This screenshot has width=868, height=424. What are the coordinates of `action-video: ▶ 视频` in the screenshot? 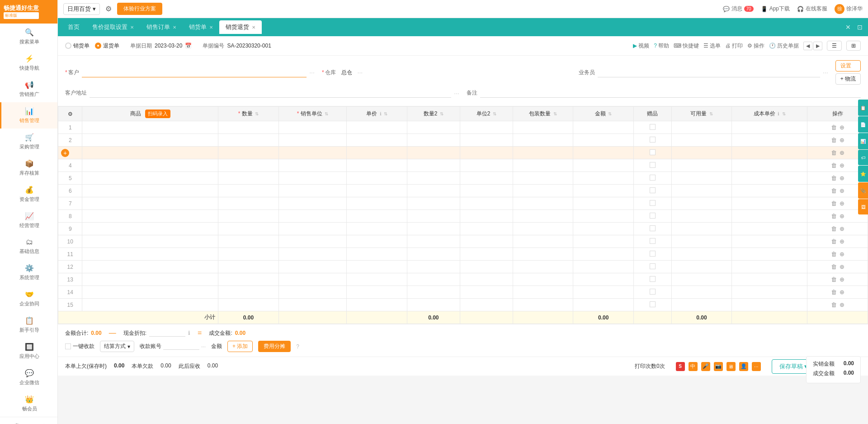 It's located at (641, 46).